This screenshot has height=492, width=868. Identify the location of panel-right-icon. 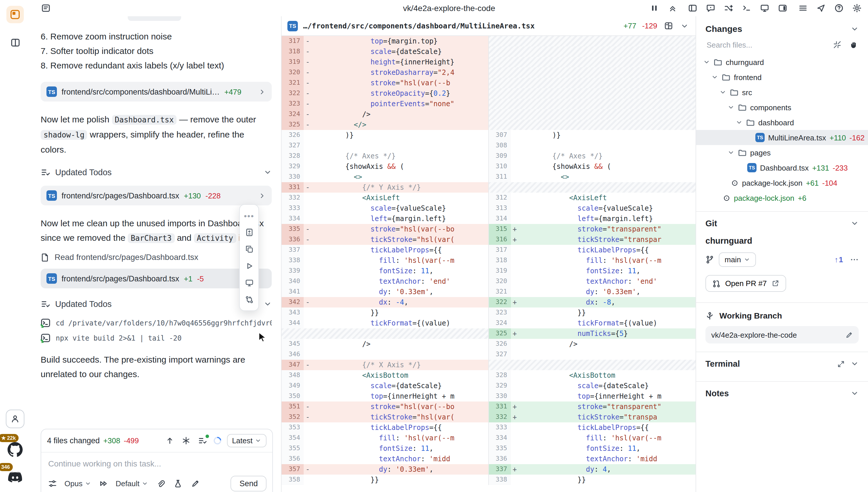
(782, 8).